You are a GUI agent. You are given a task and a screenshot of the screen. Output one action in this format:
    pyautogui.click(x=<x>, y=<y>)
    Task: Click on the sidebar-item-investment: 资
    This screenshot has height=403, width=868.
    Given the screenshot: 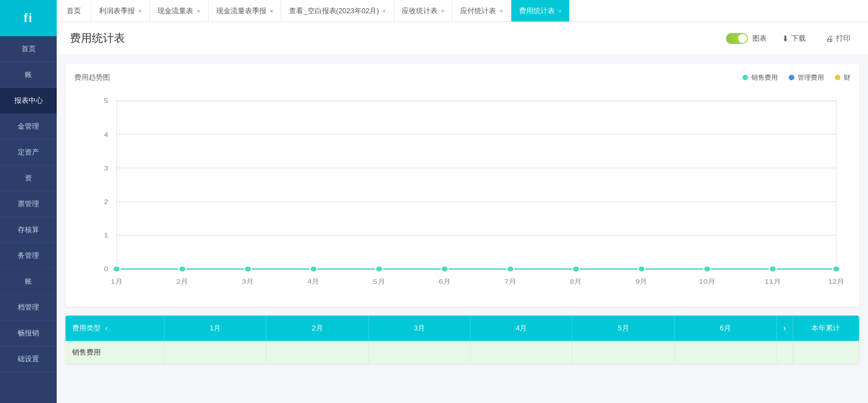 What is the action you would take?
    pyautogui.click(x=29, y=178)
    